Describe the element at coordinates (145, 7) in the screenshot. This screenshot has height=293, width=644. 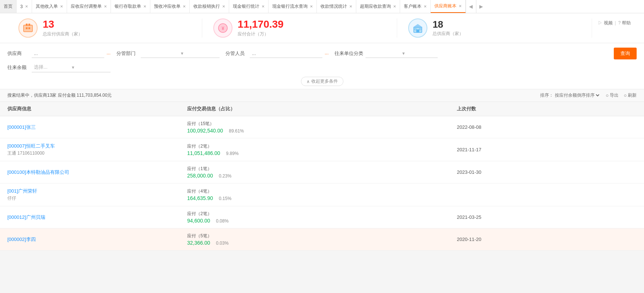
I see `nav-close-bank-deposit: ✕` at that location.